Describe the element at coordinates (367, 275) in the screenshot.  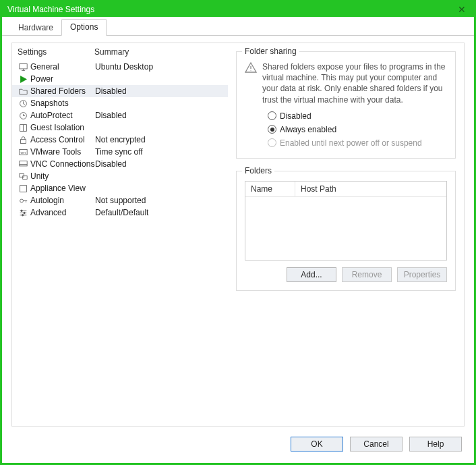
I see `remove-button: Remove` at that location.